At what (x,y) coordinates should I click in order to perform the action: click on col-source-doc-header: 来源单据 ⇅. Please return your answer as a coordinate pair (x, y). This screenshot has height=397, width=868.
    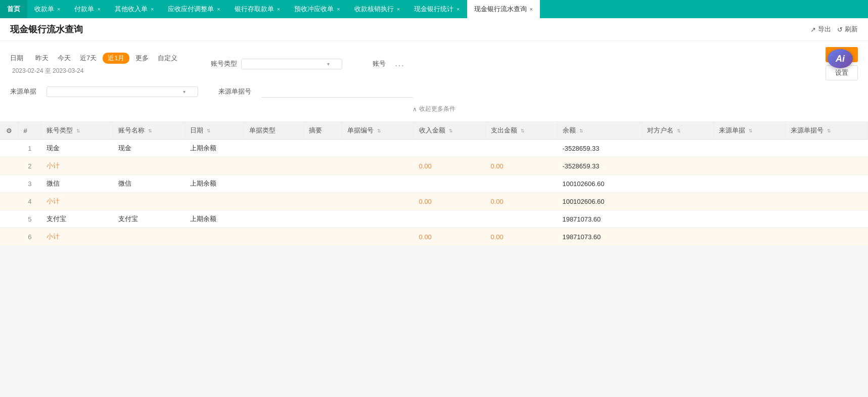
    Looking at the image, I should click on (749, 130).